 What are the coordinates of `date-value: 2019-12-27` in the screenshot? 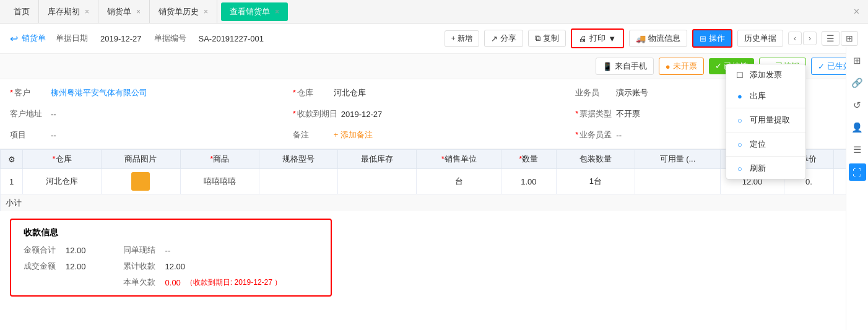 It's located at (121, 38).